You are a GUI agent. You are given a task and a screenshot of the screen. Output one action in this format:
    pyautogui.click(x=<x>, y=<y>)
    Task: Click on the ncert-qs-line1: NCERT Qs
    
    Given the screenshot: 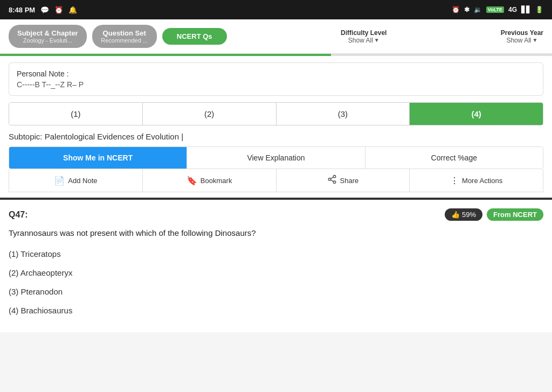 What is the action you would take?
    pyautogui.click(x=195, y=37)
    